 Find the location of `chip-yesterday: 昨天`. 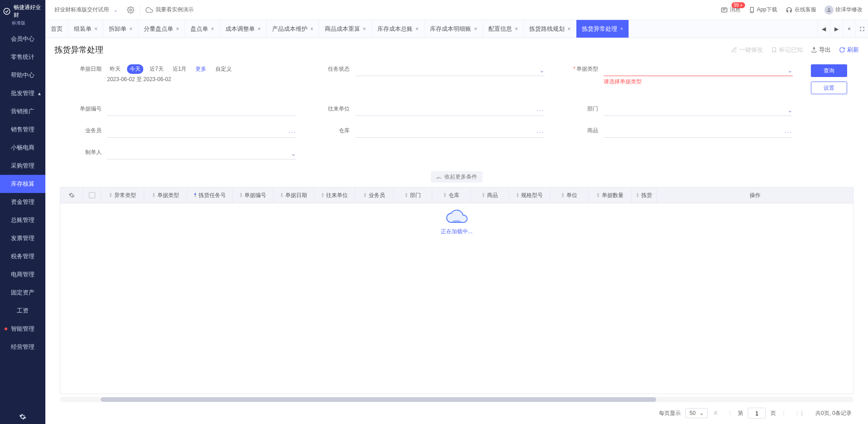

chip-yesterday: 昨天 is located at coordinates (115, 69).